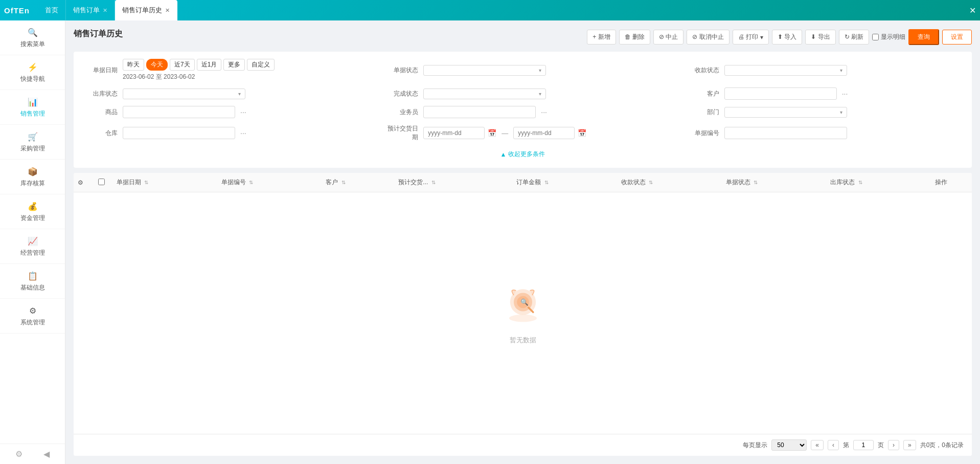 This screenshot has width=980, height=464. What do you see at coordinates (878, 183) in the screenshot?
I see `th-out-status: 出库状态 ⇅` at bounding box center [878, 183].